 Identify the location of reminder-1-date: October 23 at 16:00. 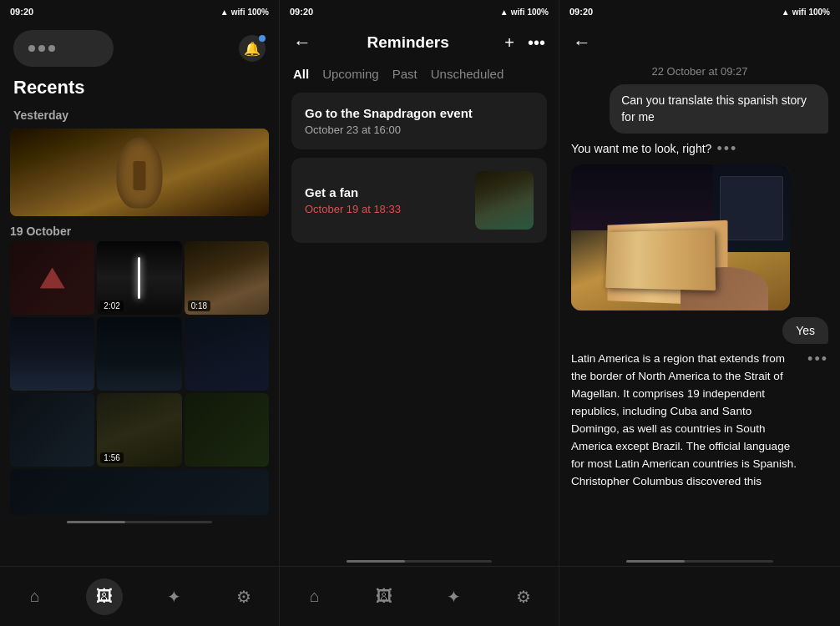
(389, 130).